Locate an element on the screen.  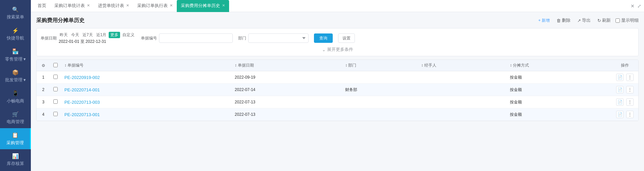
tab-purchase-order-stats: 采购订单统计表✕ is located at coordinates (72, 6).